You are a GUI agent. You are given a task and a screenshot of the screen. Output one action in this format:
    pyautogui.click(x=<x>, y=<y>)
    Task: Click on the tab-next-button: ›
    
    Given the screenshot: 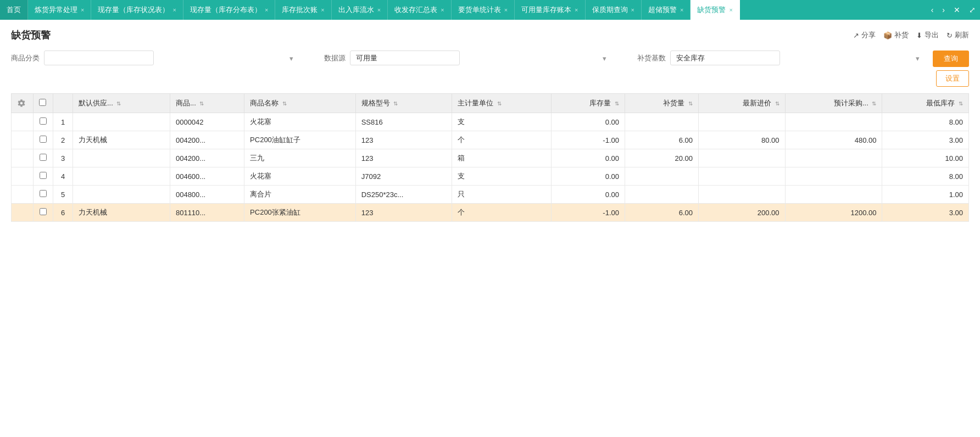 What is the action you would take?
    pyautogui.click(x=944, y=10)
    